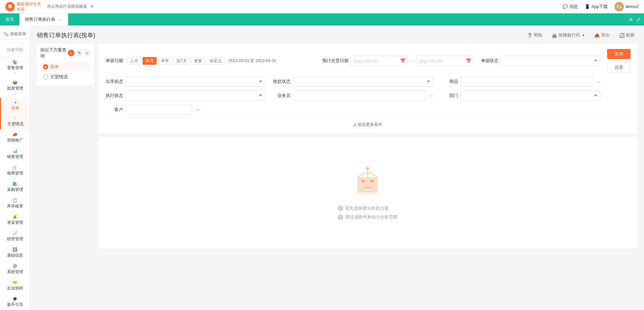 This screenshot has height=310, width=644. Describe the element at coordinates (54, 53) in the screenshot. I see `scheme-panel-title: 按以下方案查询` at that location.